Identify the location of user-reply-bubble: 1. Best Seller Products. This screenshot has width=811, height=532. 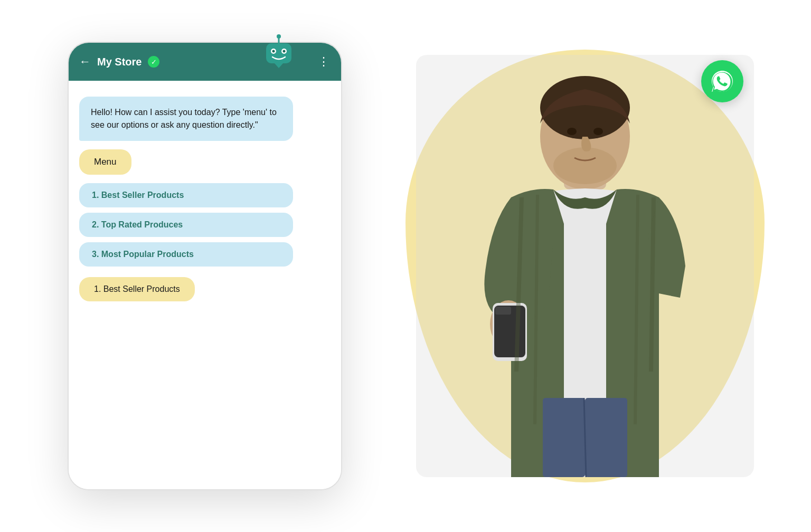
(137, 289).